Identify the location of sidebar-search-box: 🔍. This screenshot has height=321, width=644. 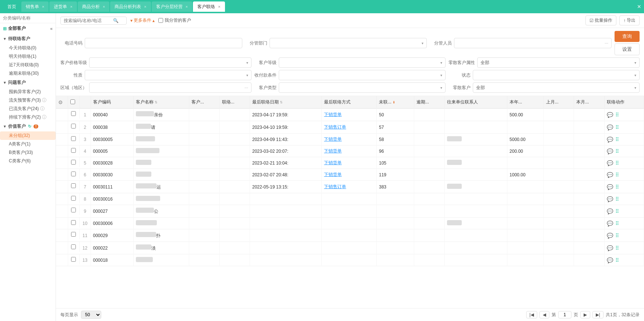
(28, 18).